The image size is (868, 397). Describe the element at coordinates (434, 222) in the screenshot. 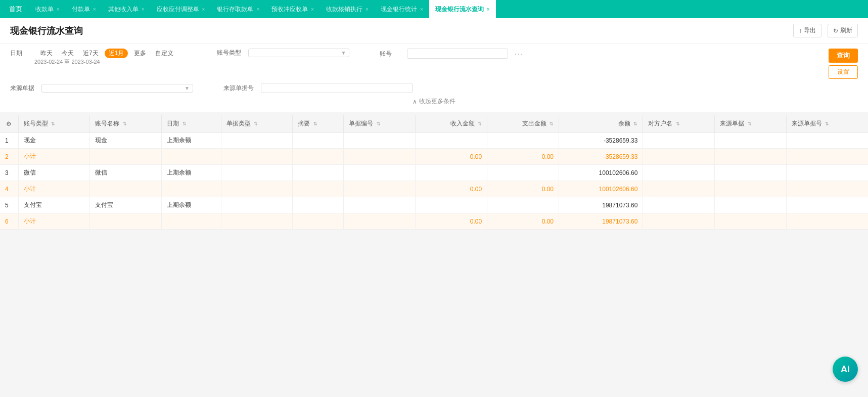

I see `table-row: 6小计0.000.0019871073.60` at that location.